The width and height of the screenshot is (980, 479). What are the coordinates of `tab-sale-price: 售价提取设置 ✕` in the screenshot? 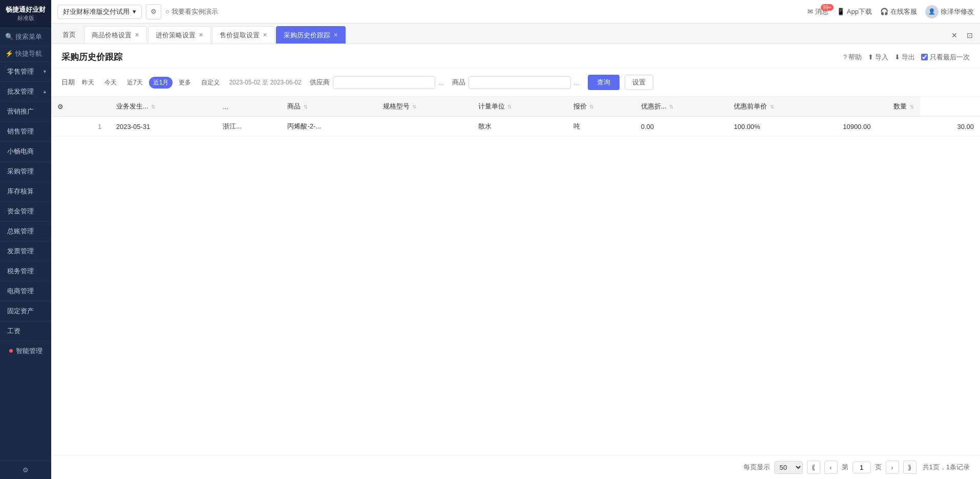 It's located at (244, 35).